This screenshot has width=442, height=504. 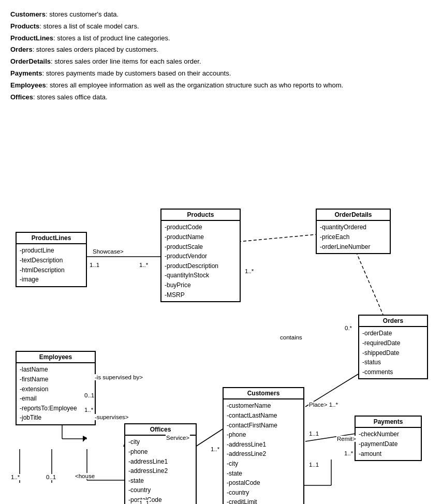 What do you see at coordinates (51, 239) in the screenshot?
I see `box-productlines-title: ProductLines` at bounding box center [51, 239].